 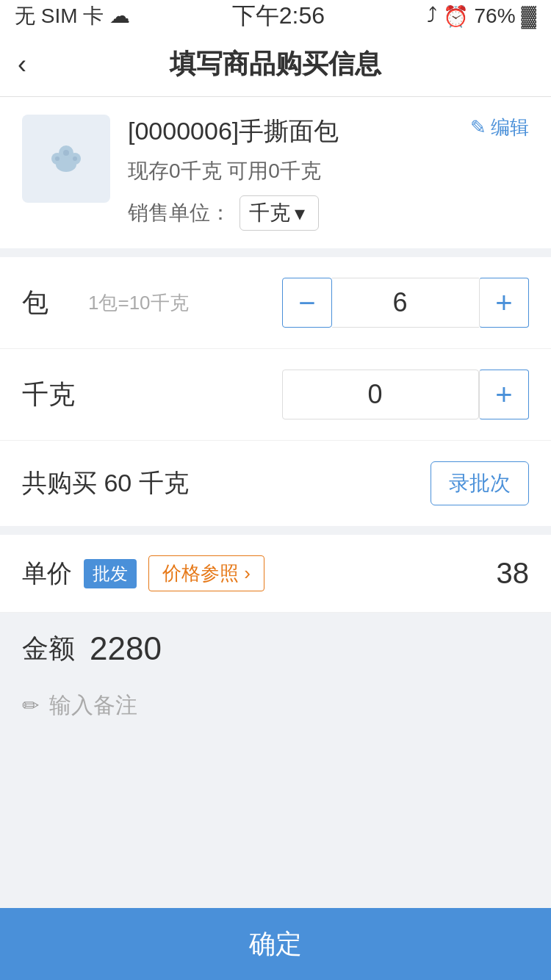 I want to click on dropdown-icon: ▾, so click(x=300, y=213).